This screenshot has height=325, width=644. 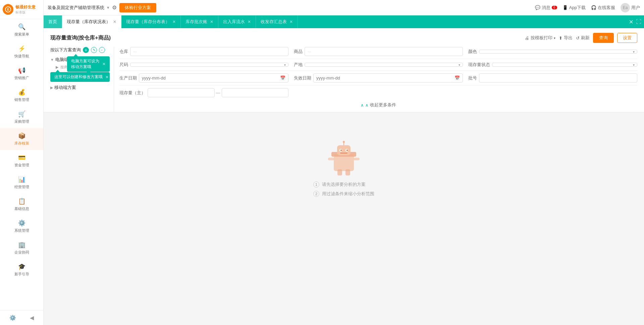 I want to click on marketing-icon: 📢, so click(x=22, y=70).